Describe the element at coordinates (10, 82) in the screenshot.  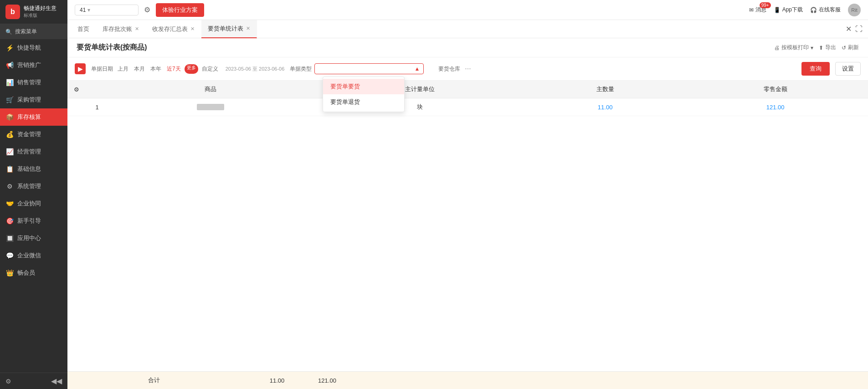
I see `sales-icon: 📊` at that location.